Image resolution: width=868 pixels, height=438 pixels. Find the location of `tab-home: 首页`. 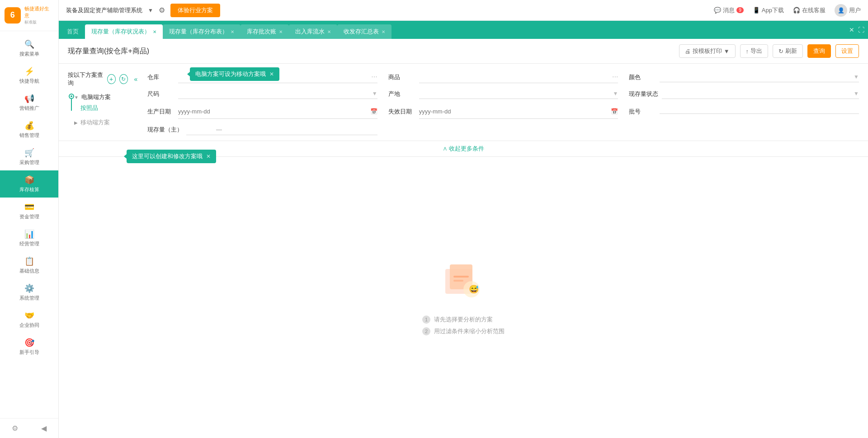

tab-home: 首页 is located at coordinates (73, 32).